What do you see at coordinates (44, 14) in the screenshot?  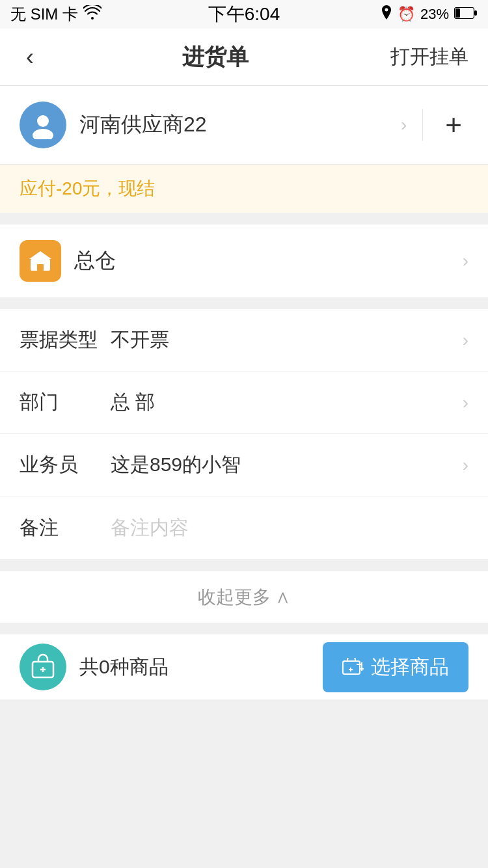 I see `carrier-text: 无 SIM 卡` at bounding box center [44, 14].